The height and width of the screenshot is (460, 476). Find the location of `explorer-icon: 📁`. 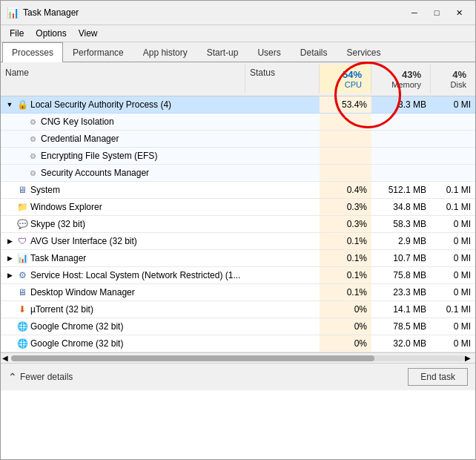

explorer-icon: 📁 is located at coordinates (22, 207).